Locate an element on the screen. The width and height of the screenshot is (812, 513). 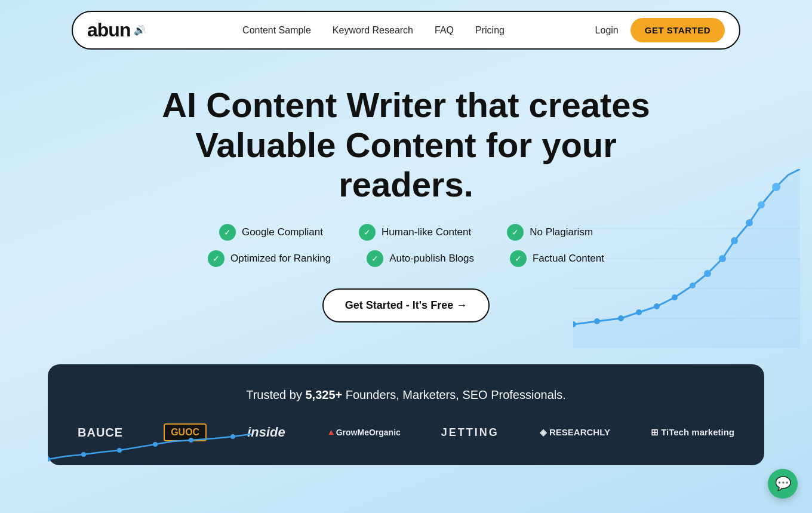
feature-label-5: Auto-publish Blogs is located at coordinates (432, 259).